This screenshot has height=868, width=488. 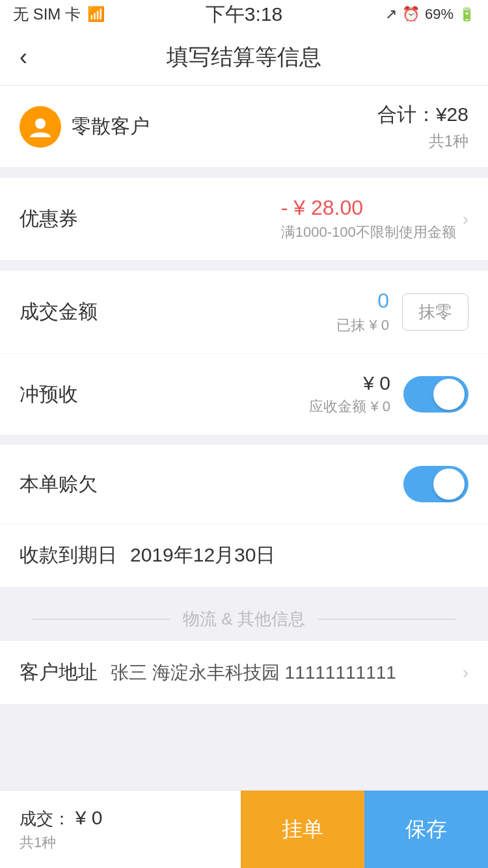 What do you see at coordinates (449, 484) in the screenshot?
I see `credit-toggle-knob` at bounding box center [449, 484].